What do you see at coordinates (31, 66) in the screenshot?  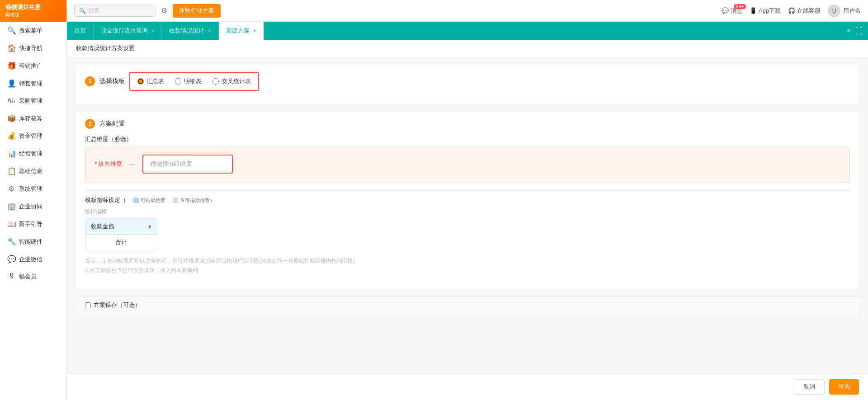 I see `sidebar-item-label: 营销推广` at bounding box center [31, 66].